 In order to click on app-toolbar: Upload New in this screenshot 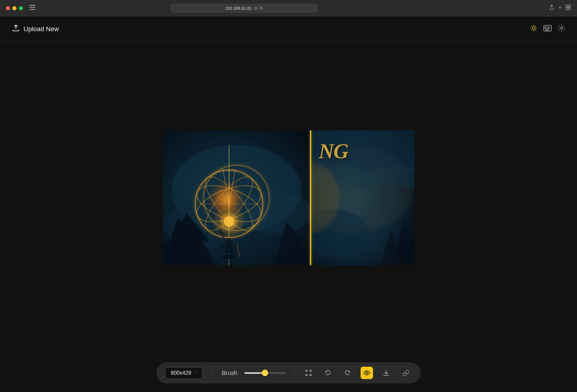, I will do `click(288, 29)`.